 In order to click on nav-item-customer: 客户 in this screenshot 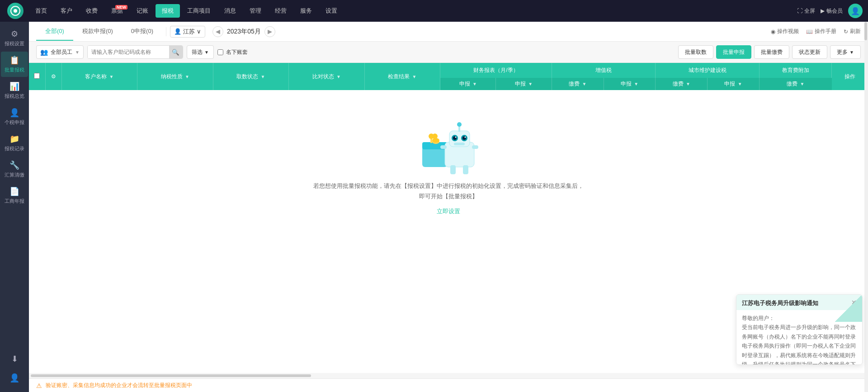, I will do `click(66, 11)`.